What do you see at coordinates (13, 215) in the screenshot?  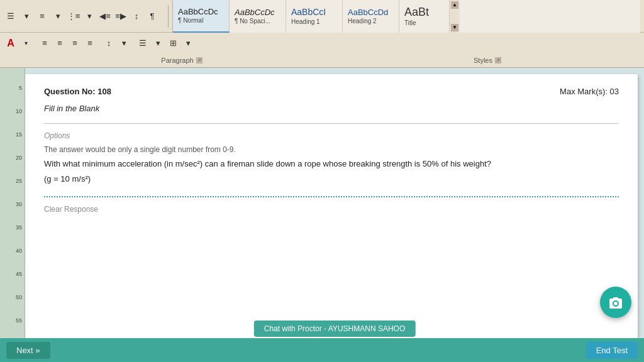 I see `ruler-left: 5 10 15 20 25 30 35 40 45 50 55` at bounding box center [13, 215].